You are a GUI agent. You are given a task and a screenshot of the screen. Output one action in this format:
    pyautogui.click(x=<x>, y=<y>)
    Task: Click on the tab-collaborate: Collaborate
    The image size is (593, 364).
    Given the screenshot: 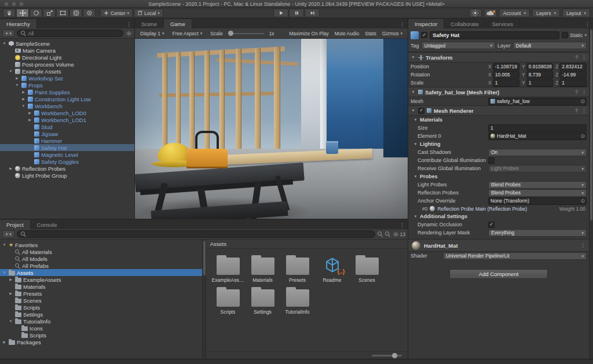 What is the action you would take?
    pyautogui.click(x=465, y=24)
    